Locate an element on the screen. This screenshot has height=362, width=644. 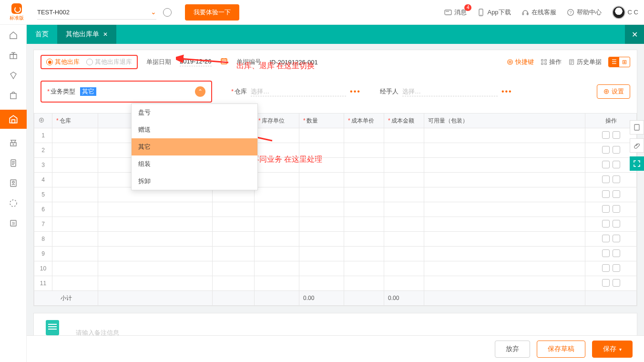
close-all-tabs: ✕ is located at coordinates (634, 34).